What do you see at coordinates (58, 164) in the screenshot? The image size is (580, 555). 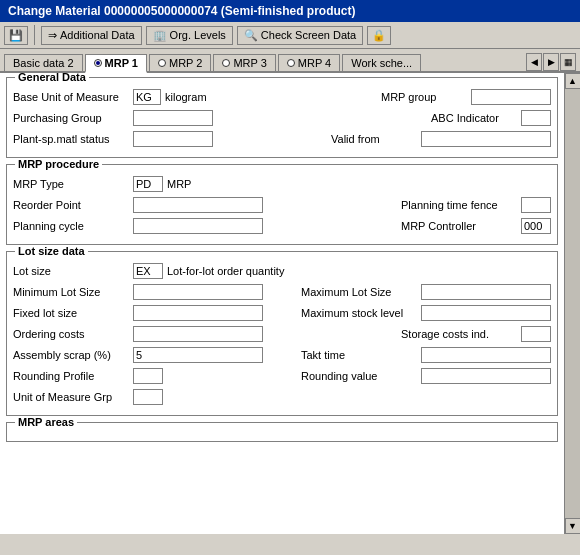 I see `mrp-procedure-title: MRP procedure` at bounding box center [58, 164].